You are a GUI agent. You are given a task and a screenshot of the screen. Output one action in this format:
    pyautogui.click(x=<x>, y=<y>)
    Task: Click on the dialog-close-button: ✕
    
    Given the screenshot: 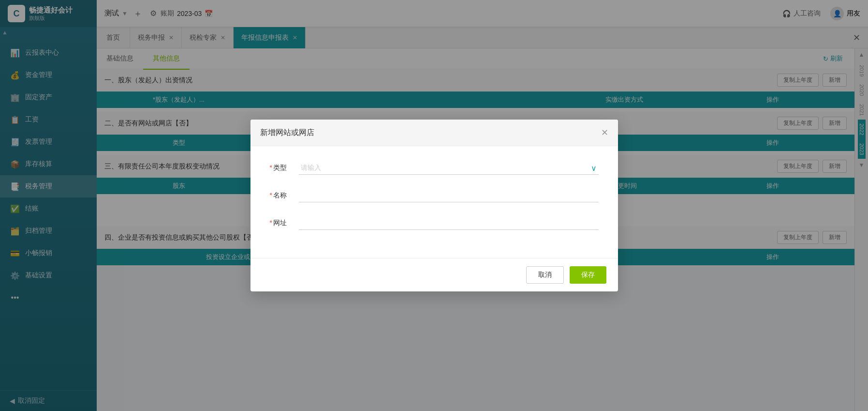 What is the action you would take?
    pyautogui.click(x=604, y=133)
    